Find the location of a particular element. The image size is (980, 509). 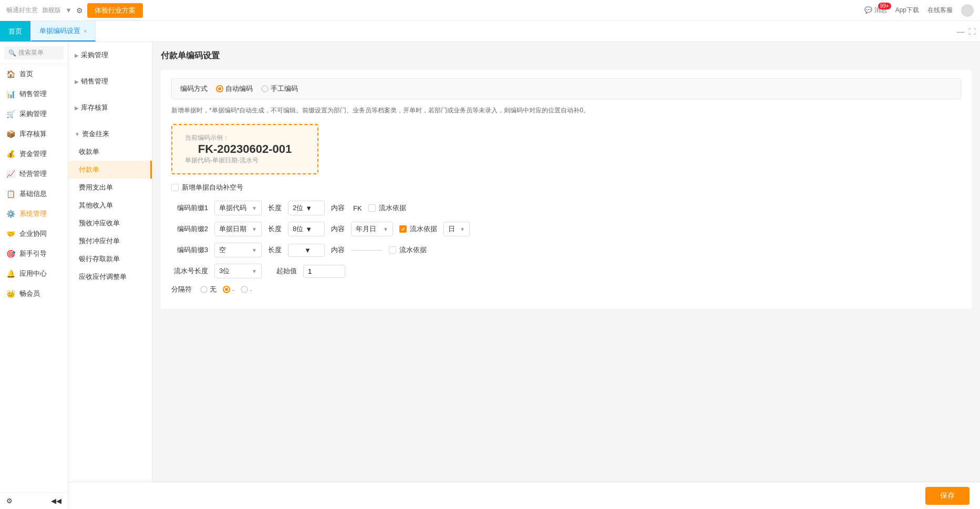

sep-dot2: · is located at coordinates (246, 290).